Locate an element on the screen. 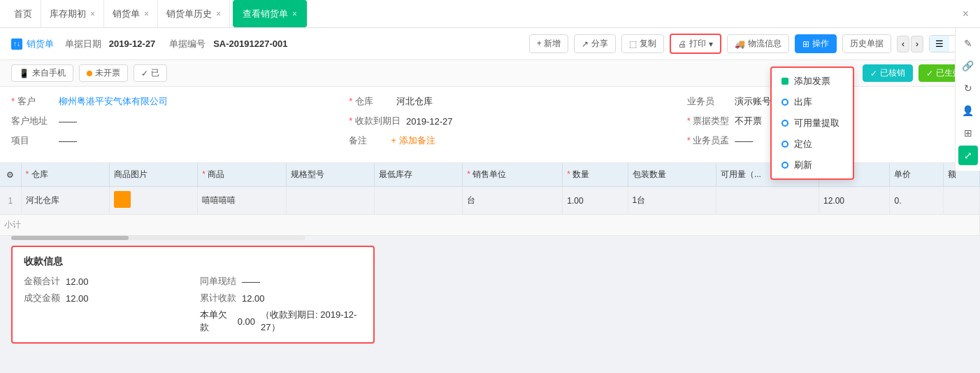 The height and width of the screenshot is (373, 980). col-quantity: * 数量 is located at coordinates (596, 175).